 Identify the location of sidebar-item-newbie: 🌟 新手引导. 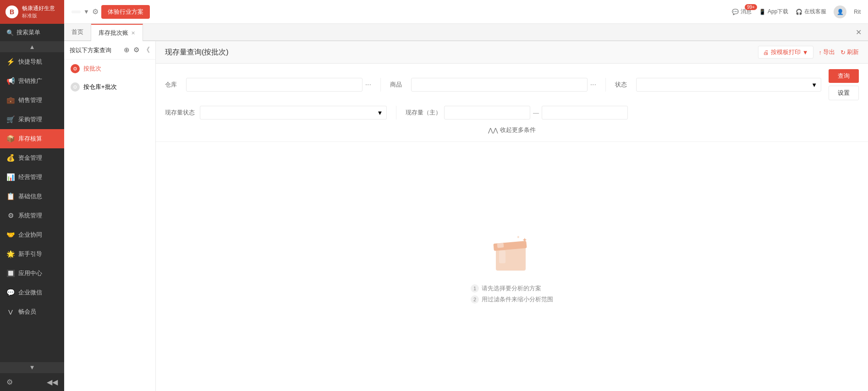
(32, 254).